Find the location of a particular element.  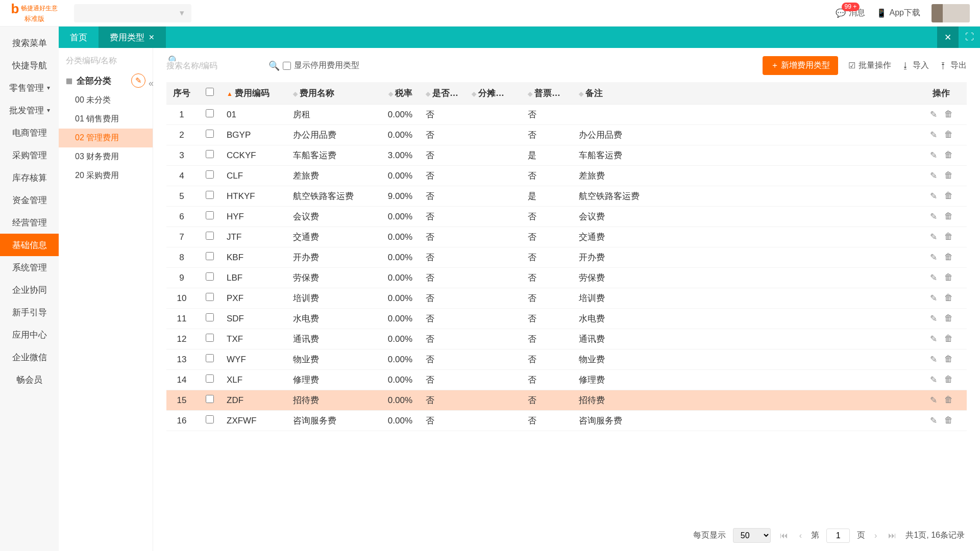

sidebar-item-7: 资金管理 is located at coordinates (30, 200).